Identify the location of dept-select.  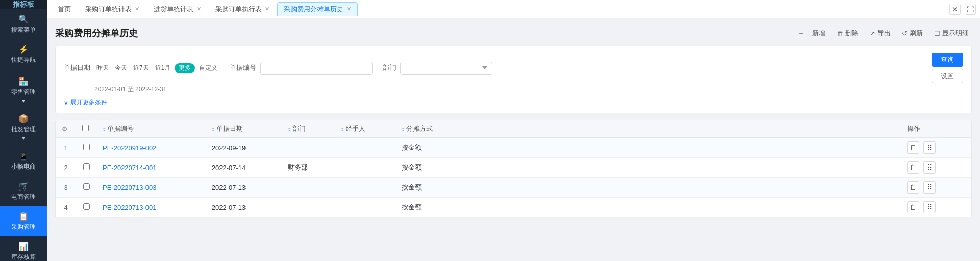
(446, 68).